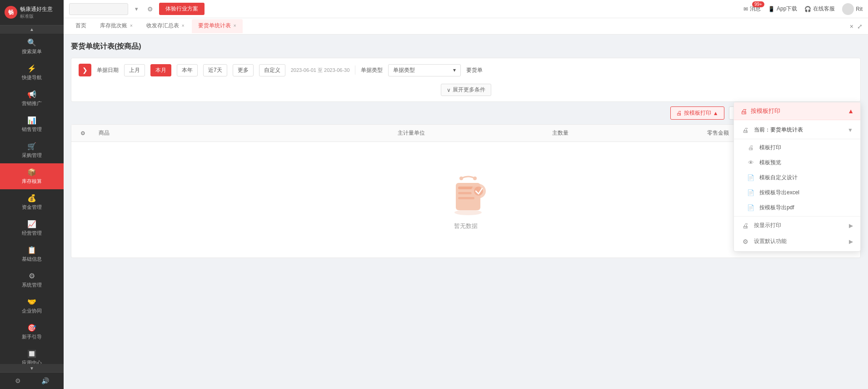 The height and width of the screenshot is (389, 868). What do you see at coordinates (765, 111) in the screenshot?
I see `dropdown-title: 按模板打印` at bounding box center [765, 111].